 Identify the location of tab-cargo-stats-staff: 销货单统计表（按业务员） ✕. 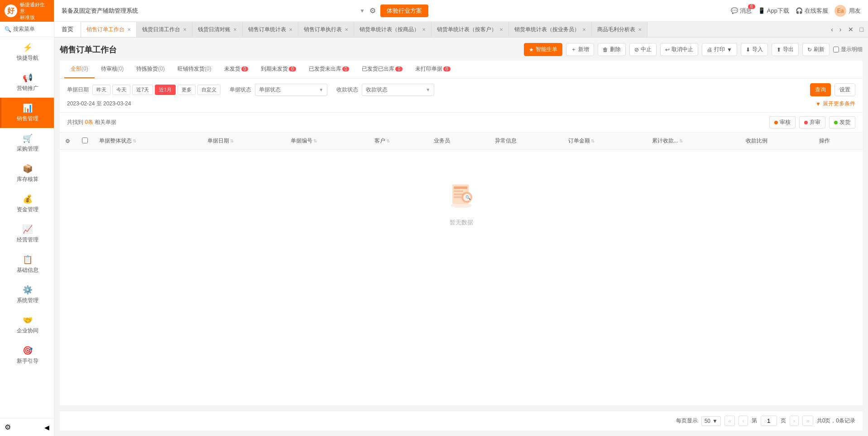
(551, 30).